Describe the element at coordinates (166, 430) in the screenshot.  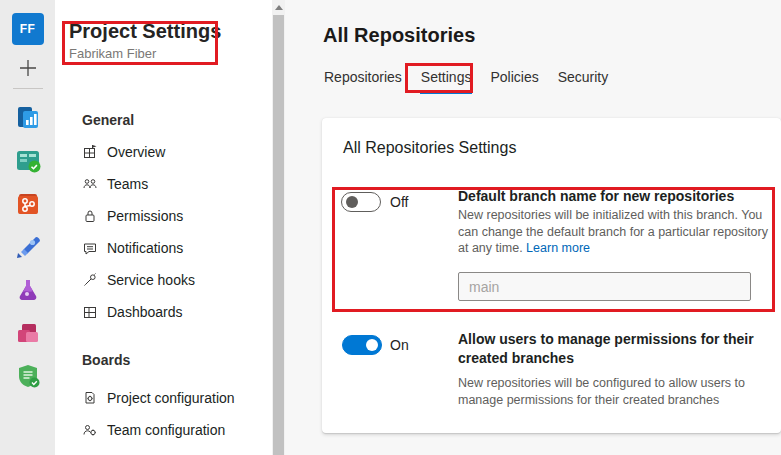
I see `sidebar-item-label: Team configuration` at that location.